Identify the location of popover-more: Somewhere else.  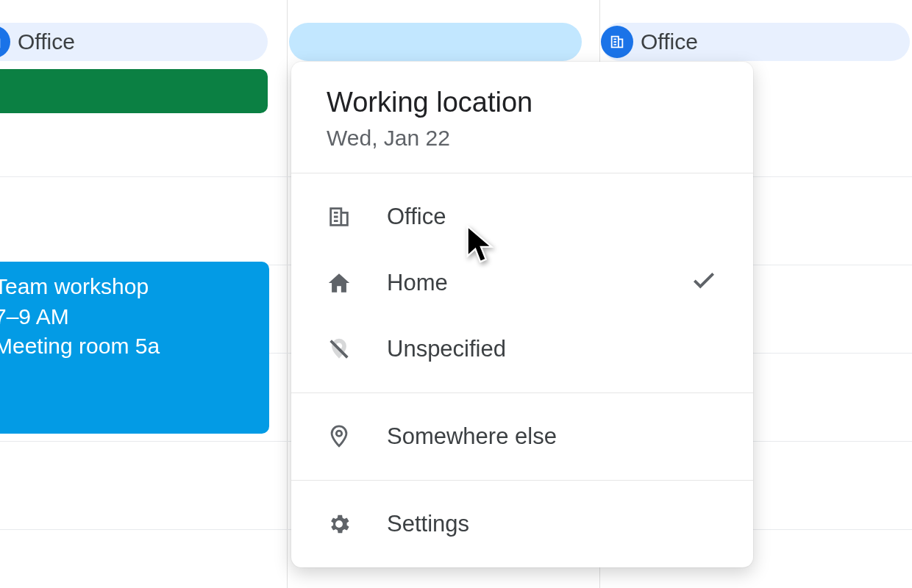
(522, 437).